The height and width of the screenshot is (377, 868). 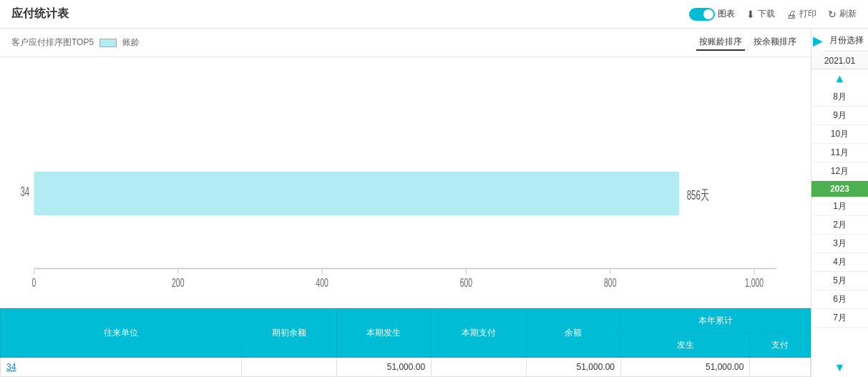 I want to click on th-ytd-group: 本年累计, so click(x=716, y=321).